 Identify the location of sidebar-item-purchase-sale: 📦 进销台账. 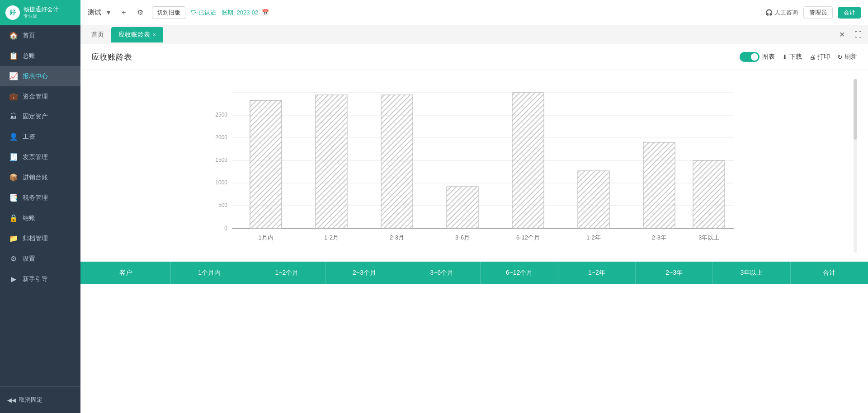
(40, 177).